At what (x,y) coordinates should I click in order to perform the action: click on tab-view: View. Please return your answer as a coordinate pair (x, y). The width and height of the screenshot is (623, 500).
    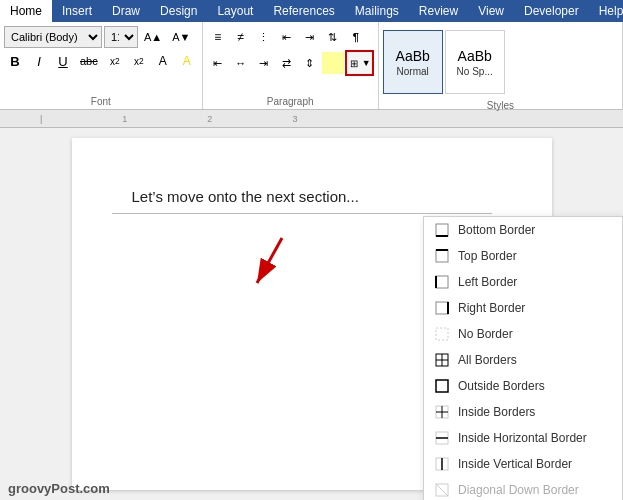
    Looking at the image, I should click on (491, 11).